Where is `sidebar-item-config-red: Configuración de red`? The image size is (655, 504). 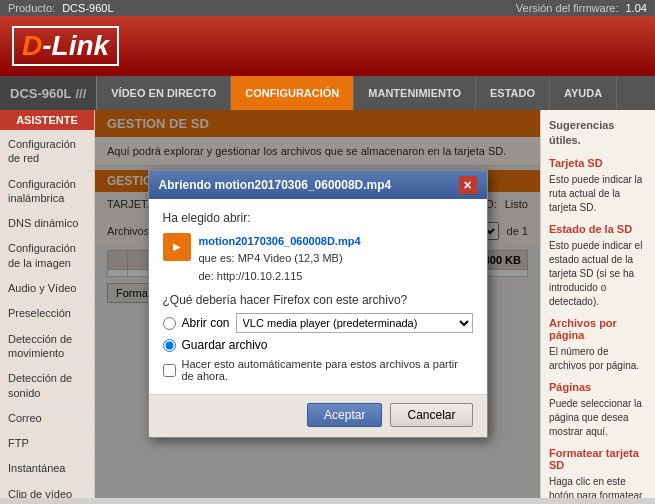 sidebar-item-config-red: Configuración de red is located at coordinates (47, 152).